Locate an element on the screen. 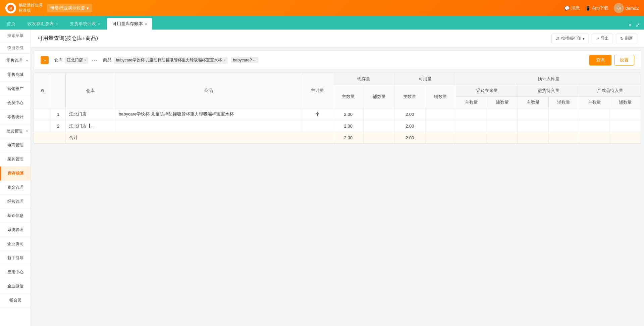 This screenshot has width=644, height=326. sidebar-item-vip-member: 畅会员 is located at coordinates (15, 300).